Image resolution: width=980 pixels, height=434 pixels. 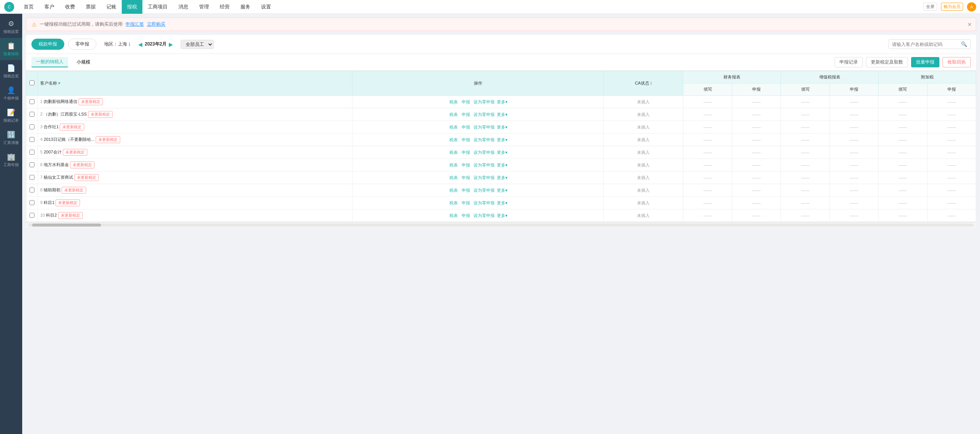 What do you see at coordinates (29, 7) in the screenshot?
I see `nav-item-首页: 首页` at bounding box center [29, 7].